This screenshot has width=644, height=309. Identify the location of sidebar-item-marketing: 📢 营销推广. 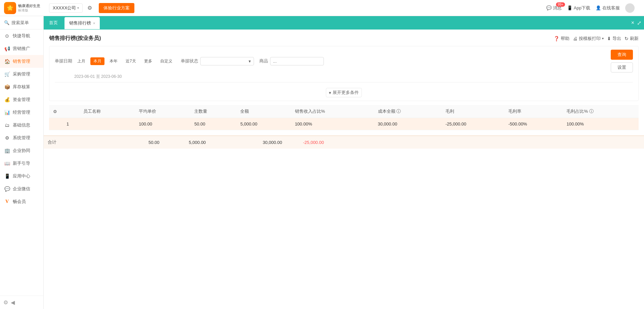
(22, 49).